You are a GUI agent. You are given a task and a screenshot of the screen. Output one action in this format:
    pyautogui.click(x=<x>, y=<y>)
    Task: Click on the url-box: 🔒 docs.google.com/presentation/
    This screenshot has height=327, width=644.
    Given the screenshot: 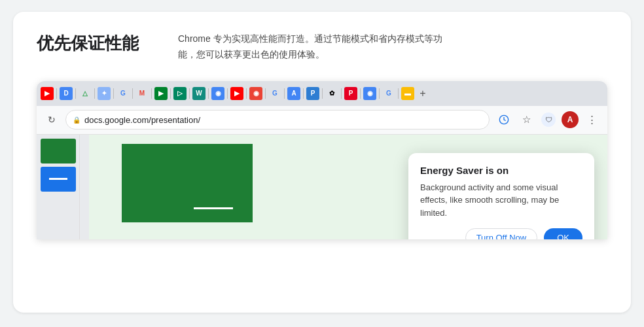 What is the action you would take?
    pyautogui.click(x=277, y=120)
    